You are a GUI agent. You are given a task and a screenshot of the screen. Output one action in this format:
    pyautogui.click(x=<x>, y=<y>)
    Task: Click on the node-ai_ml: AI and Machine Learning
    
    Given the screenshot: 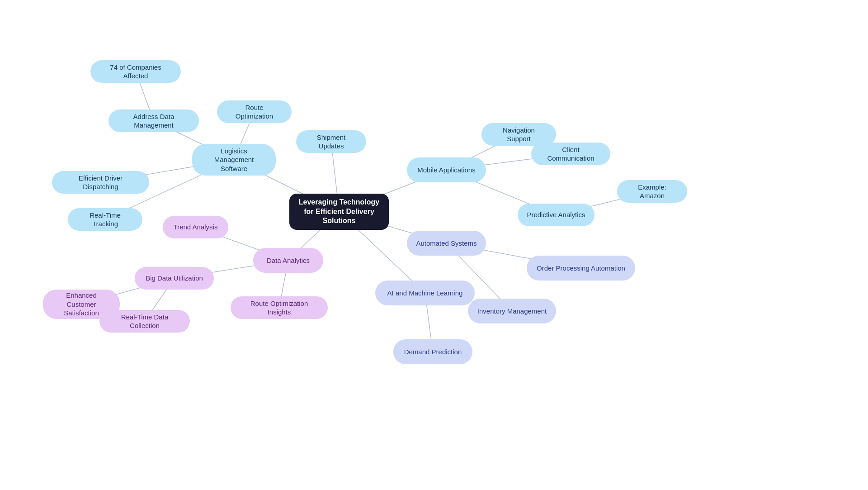 What is the action you would take?
    pyautogui.click(x=425, y=293)
    